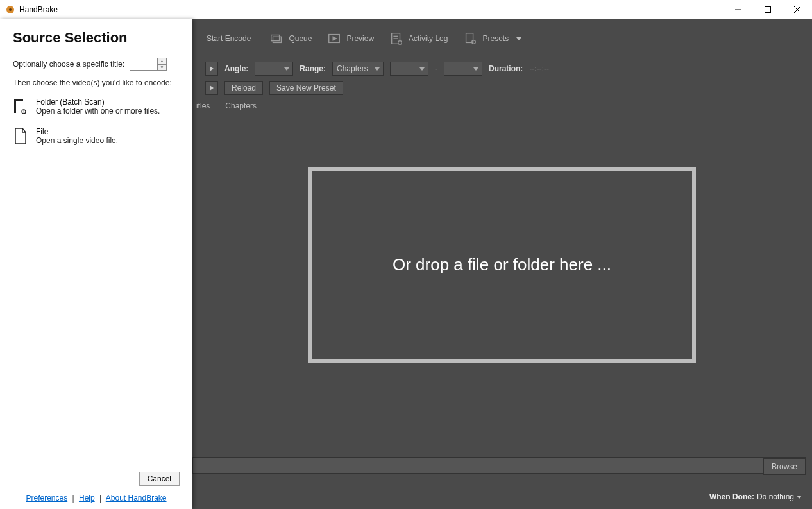 This screenshot has width=812, height=509. I want to click on presets-button: Presets, so click(493, 39).